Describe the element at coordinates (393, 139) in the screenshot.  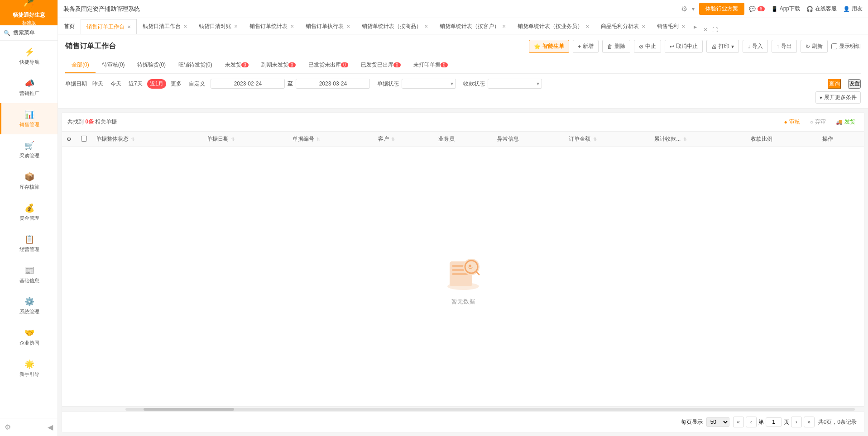
I see `col-customer-sort: ⇅` at that location.